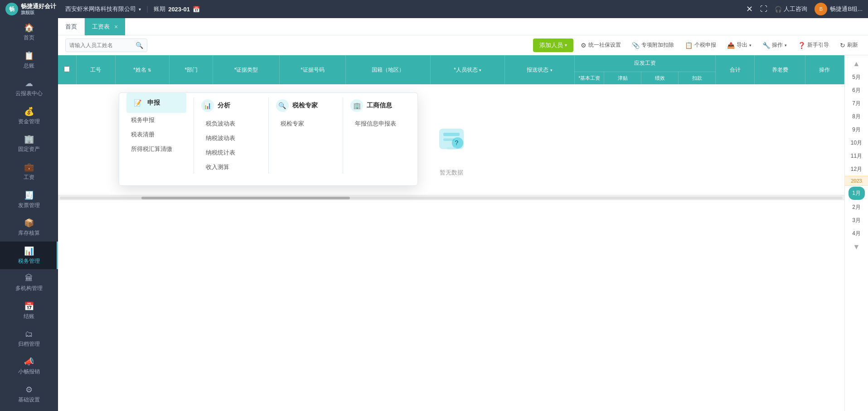 Image resolution: width=868 pixels, height=411 pixels. What do you see at coordinates (196, 9) in the screenshot?
I see `calendar-icon: 📅` at bounding box center [196, 9].